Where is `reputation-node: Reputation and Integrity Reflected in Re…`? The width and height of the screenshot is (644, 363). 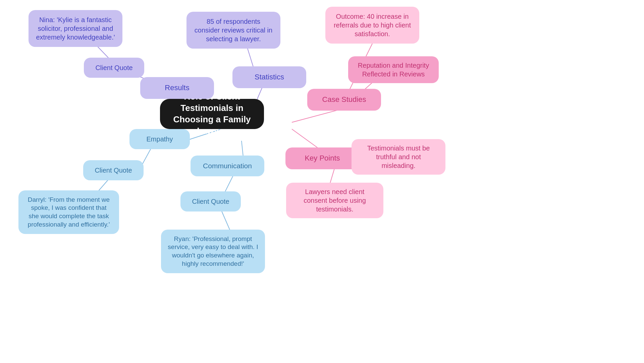 reputation-node: Reputation and Integrity Reflected in Re… is located at coordinates (393, 70).